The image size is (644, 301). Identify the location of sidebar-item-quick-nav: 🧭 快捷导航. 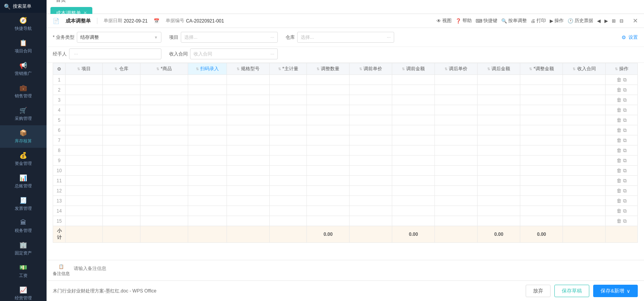
(23, 24).